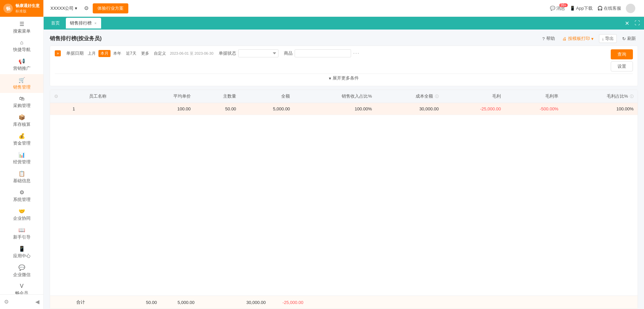  Describe the element at coordinates (56, 96) in the screenshot. I see `column-settings-icon: ⚙` at that location.